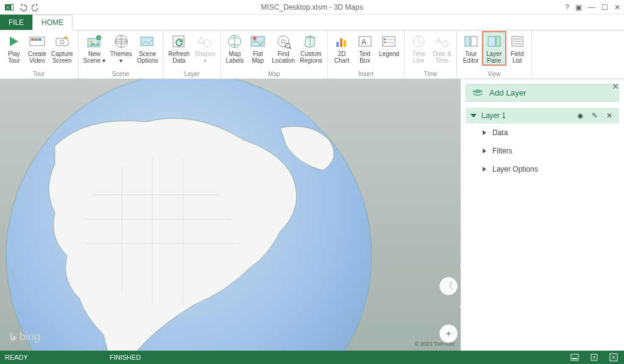 The height and width of the screenshot is (364, 624). What do you see at coordinates (567, 7) in the screenshot?
I see `help-button: ?` at bounding box center [567, 7].